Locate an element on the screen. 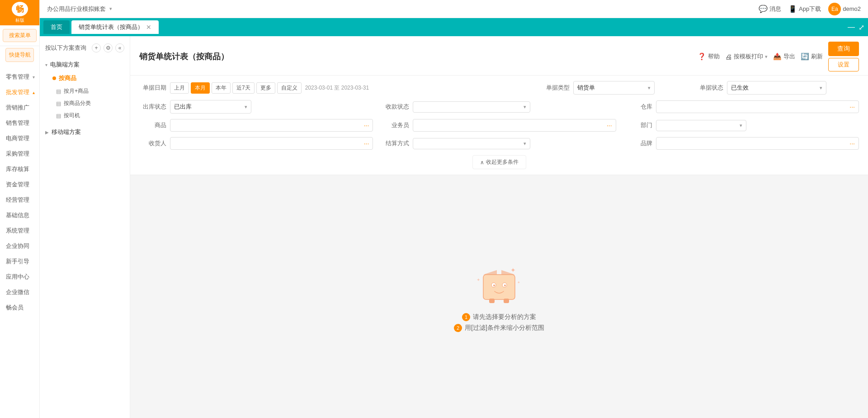 Image resolution: width=868 pixels, height=418 pixels. sidebar-item-marketing: 营销推广 is located at coordinates (20, 108).